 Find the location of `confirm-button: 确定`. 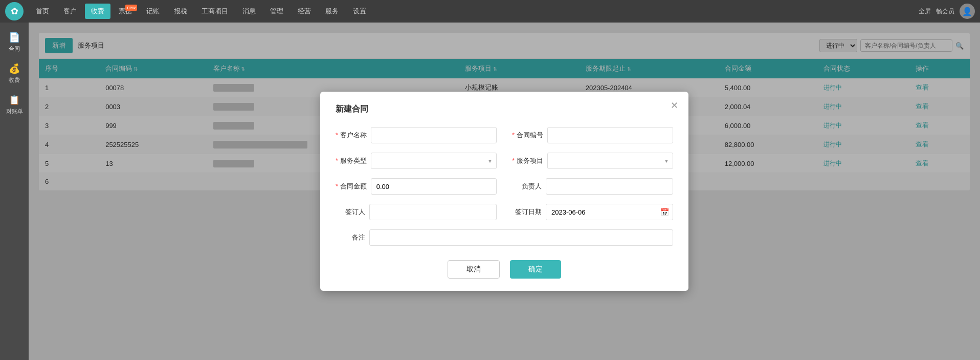

confirm-button: 确定 is located at coordinates (536, 269).